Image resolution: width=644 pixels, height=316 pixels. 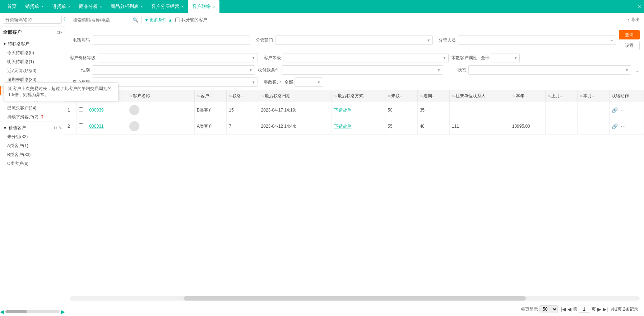 I want to click on search-input, so click(x=103, y=20).